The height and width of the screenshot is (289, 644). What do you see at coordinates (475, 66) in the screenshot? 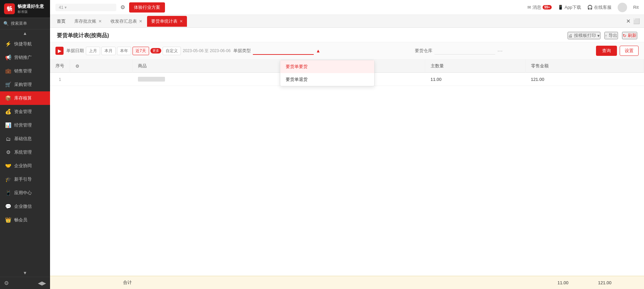
I see `col-qty: 主数量` at bounding box center [475, 66].